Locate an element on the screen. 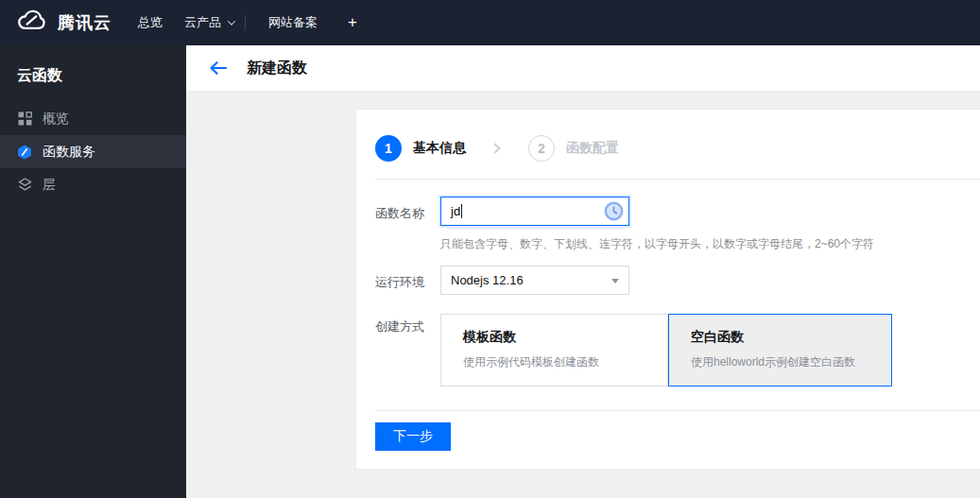 This screenshot has height=498, width=980. step-label: 基本信息 is located at coordinates (439, 148).